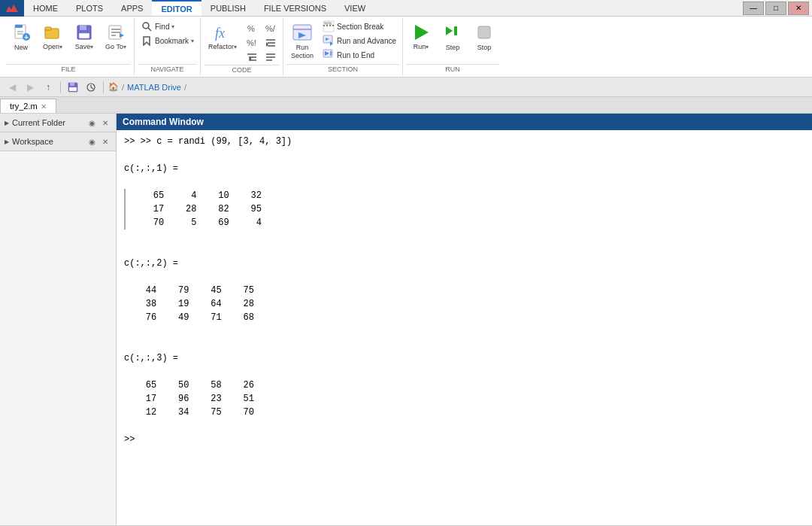 The image size is (812, 526). What do you see at coordinates (44, 107) in the screenshot?
I see `file-tab-close: ✕` at bounding box center [44, 107].